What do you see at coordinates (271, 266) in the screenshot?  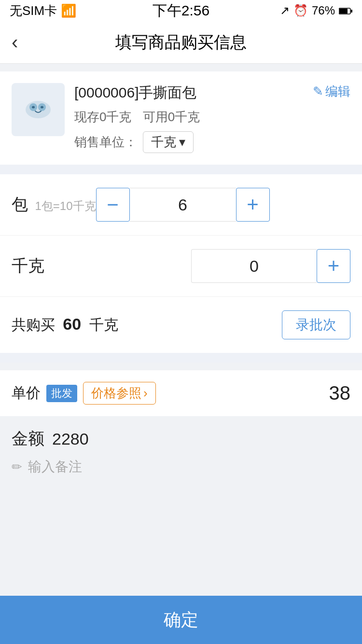 I see `kg-qty-controls: +` at bounding box center [271, 266].